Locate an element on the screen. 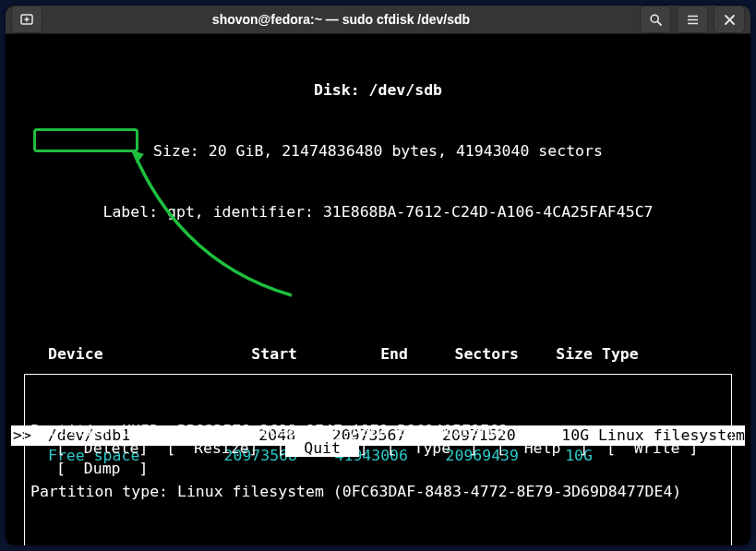 This screenshot has height=551, width=756. partition-type: Partition type: Linux filesystem (0FC63D… is located at coordinates (378, 492).